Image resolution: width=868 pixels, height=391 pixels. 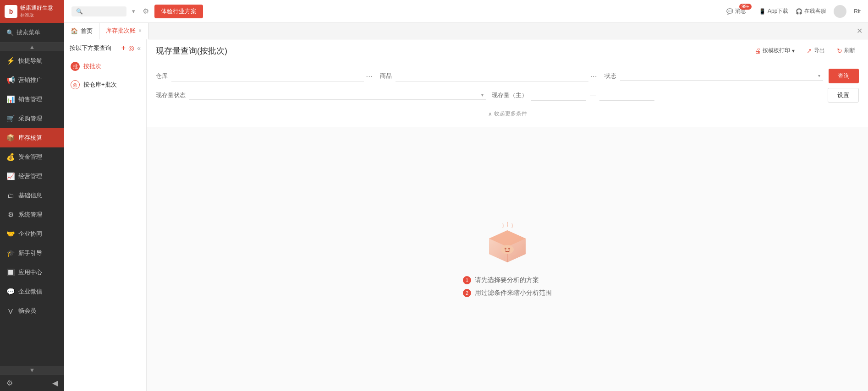 What do you see at coordinates (32, 370) in the screenshot?
I see `scroll-down-button: ▼` at bounding box center [32, 370].